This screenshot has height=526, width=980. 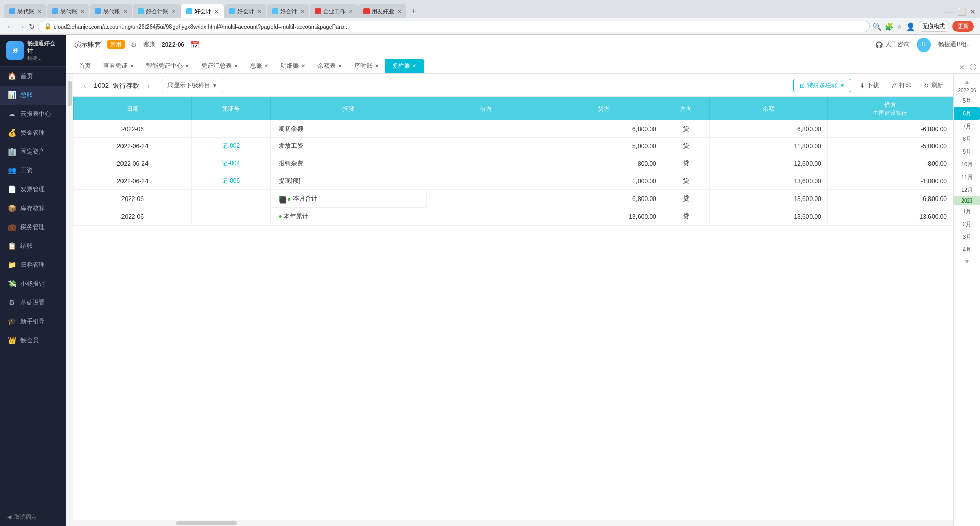 I want to click on window-max-button: ⬜, so click(x=962, y=12).